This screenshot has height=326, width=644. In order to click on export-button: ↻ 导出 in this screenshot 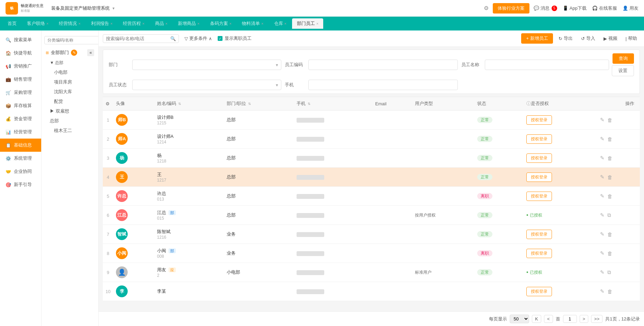, I will do `click(565, 38)`.